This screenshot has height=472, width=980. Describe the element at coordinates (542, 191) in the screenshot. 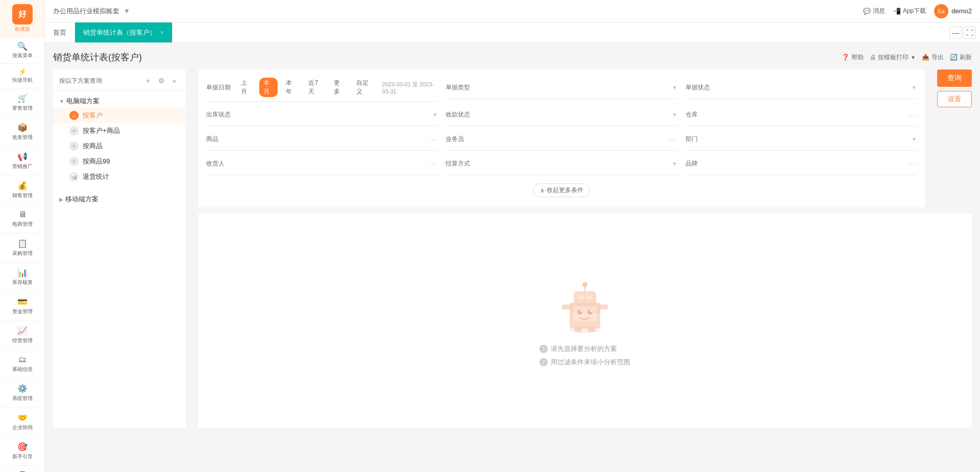

I see `collapse-icon: ∧` at that location.